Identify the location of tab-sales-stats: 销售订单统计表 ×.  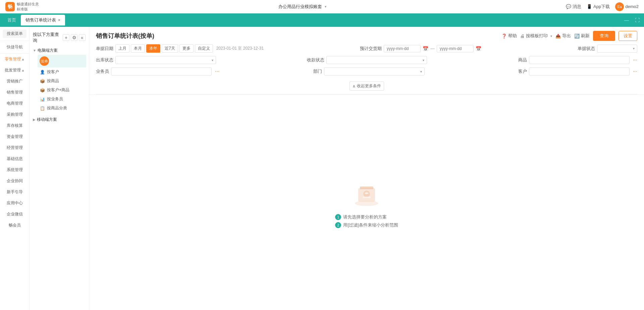
(43, 20).